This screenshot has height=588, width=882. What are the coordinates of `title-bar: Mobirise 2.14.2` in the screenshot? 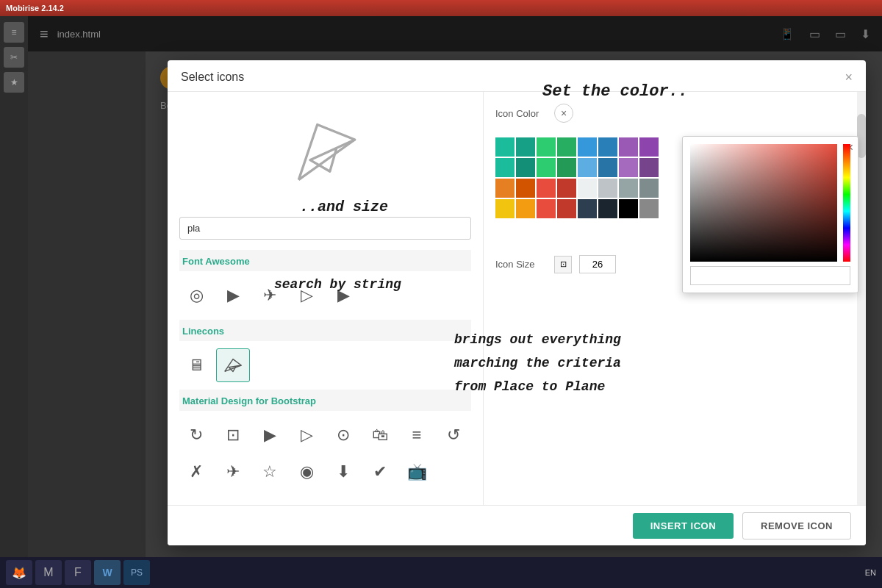 It's located at (441, 8).